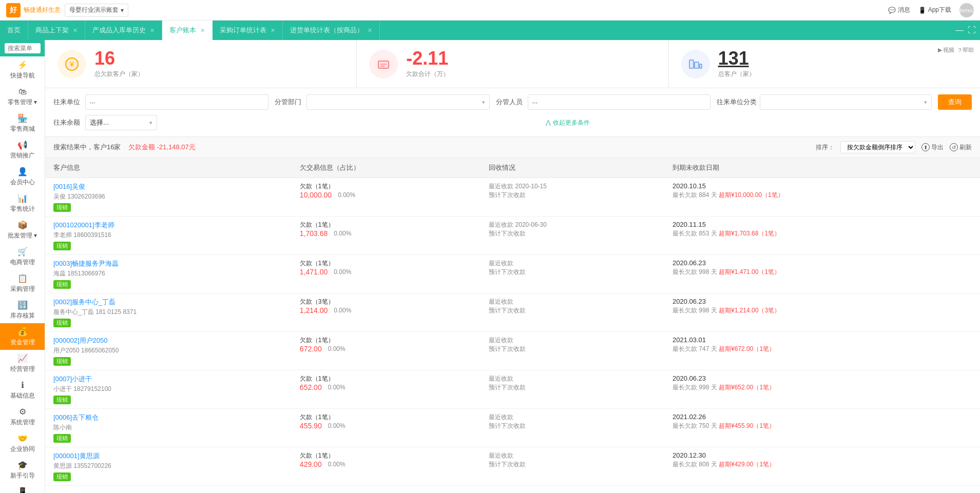 This screenshot has height=493, width=980. What do you see at coordinates (23, 363) in the screenshot?
I see `sidebar-item-ops: 📈 经营管理` at bounding box center [23, 363].